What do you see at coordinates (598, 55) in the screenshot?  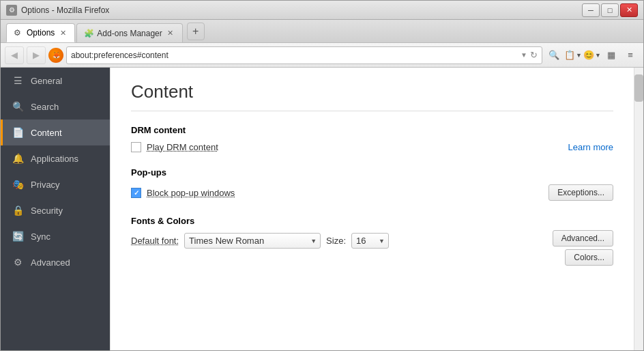 I see `user-dropdown-icon: ▼` at bounding box center [598, 55].